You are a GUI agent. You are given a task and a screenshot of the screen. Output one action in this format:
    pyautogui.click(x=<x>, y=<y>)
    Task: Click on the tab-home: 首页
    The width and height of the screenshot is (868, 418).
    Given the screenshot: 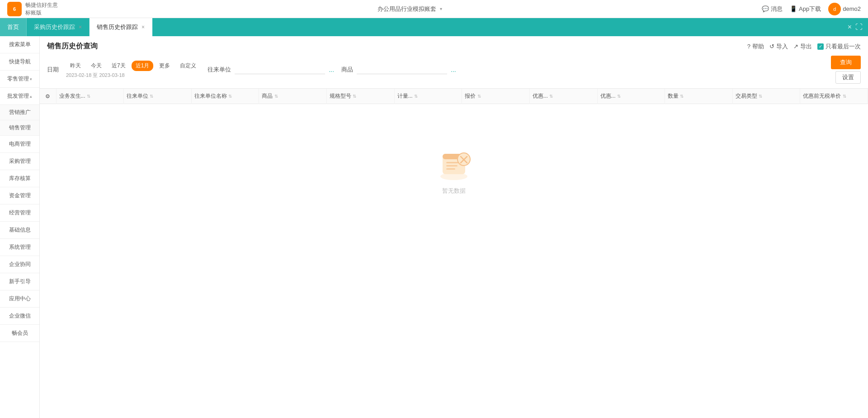 What is the action you would take?
    pyautogui.click(x=14, y=27)
    